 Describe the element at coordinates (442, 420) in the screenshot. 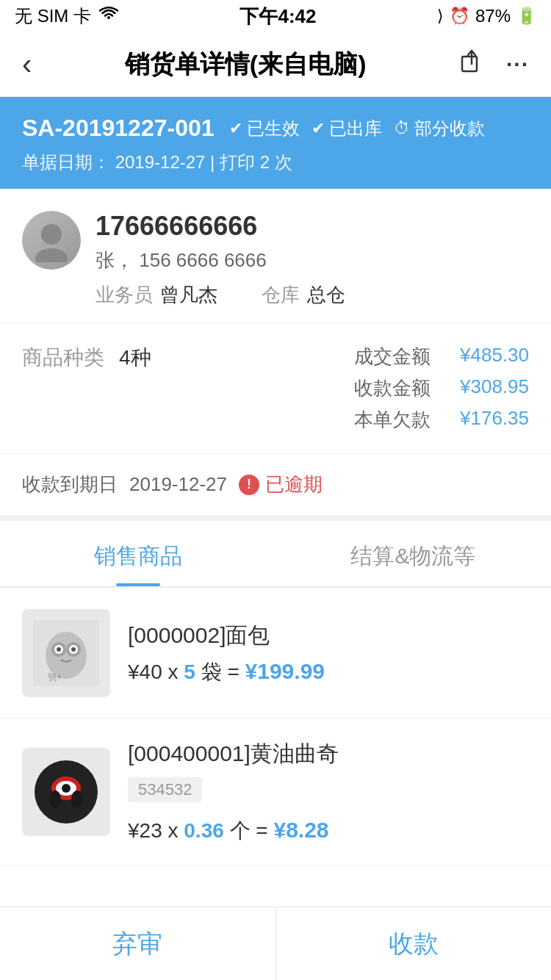

I see `debt-row: 本单欠款 ¥176.35` at that location.